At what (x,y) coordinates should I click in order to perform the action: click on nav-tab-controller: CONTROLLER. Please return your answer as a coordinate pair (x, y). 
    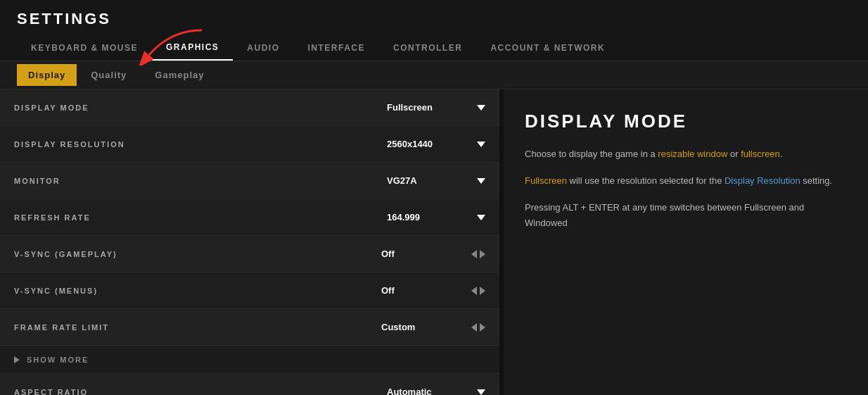
    Looking at the image, I should click on (428, 48).